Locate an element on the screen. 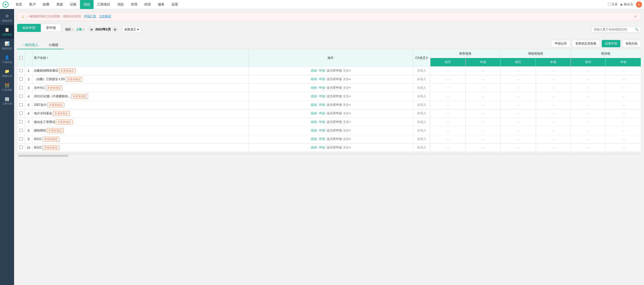  employee-select: 全部员工 ▾ is located at coordinates (132, 30).